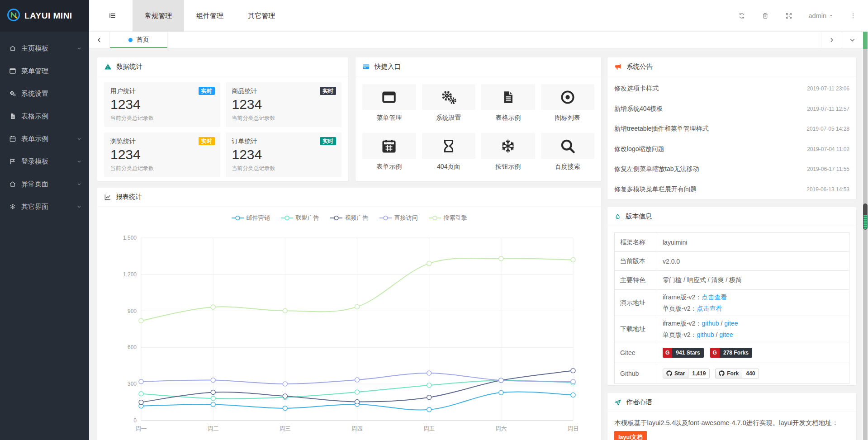 The image size is (868, 440). I want to click on sidebar-item-menu-management: 菜单管理, so click(44, 71).